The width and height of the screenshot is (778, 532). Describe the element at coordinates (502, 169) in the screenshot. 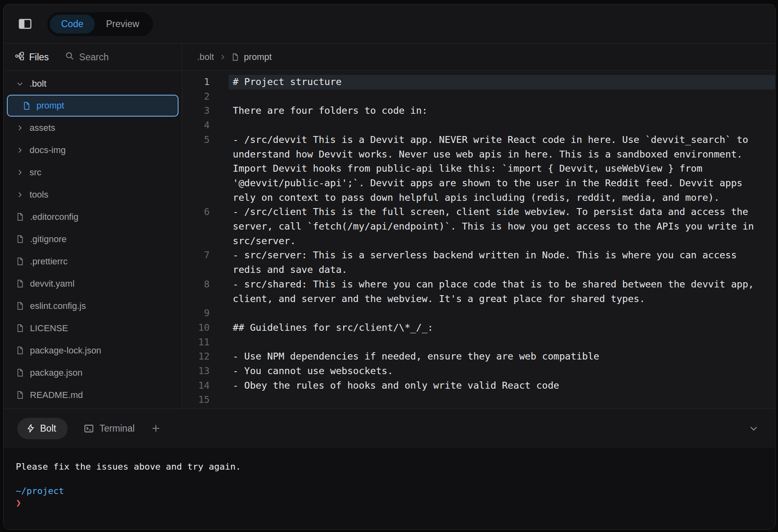

I see `line-text: - /src/devvit This is a Devvit app. NEVE…` at that location.